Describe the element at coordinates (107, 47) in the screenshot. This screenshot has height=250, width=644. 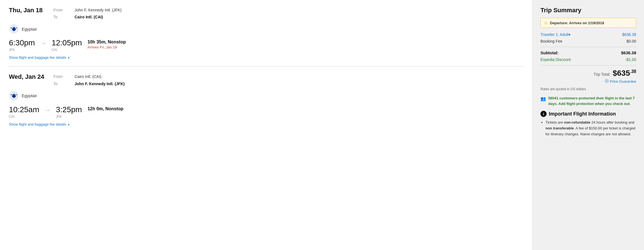
I see `arrives-note: Arrives Fri, Jan 19` at that location.